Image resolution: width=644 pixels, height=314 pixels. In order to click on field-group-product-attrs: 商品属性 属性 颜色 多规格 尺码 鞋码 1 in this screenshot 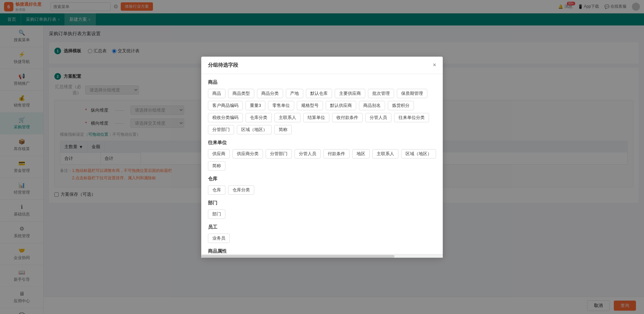, I will do `click(322, 251)`.